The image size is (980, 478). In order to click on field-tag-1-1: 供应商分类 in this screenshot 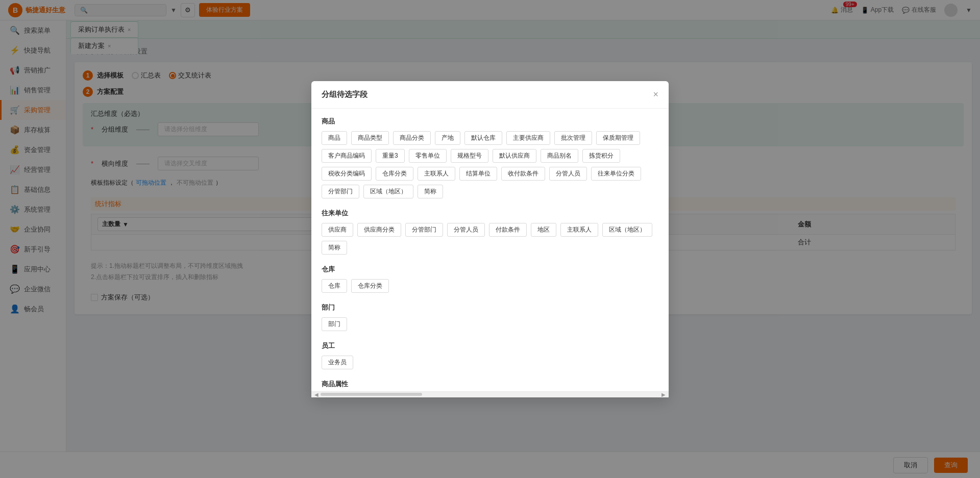, I will do `click(379, 230)`.